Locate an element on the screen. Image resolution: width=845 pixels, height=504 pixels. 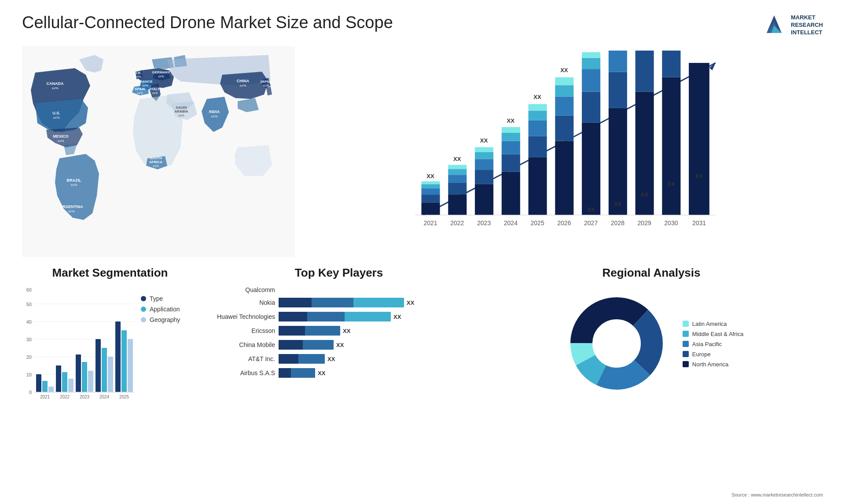
nokia-bar-seg2 is located at coordinates (333, 303).